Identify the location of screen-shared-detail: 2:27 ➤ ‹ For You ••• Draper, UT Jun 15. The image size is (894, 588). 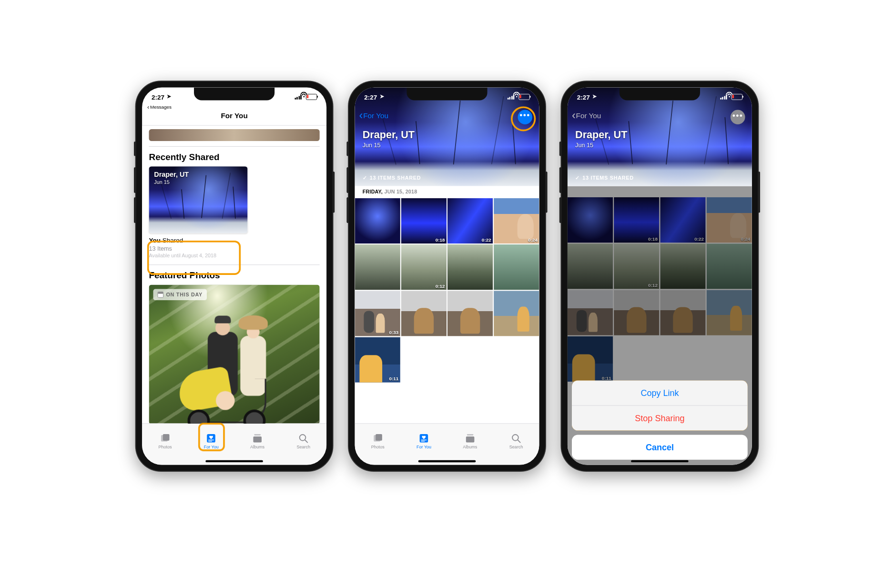
(447, 276).